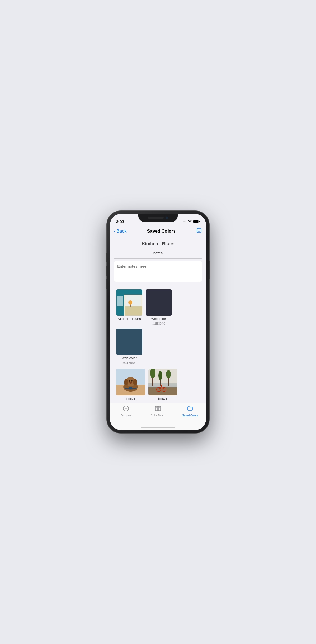 This screenshot has width=316, height=644. I want to click on swatches-grid: Kitchen - Blues web color #2E3040 web co…, so click(158, 328).